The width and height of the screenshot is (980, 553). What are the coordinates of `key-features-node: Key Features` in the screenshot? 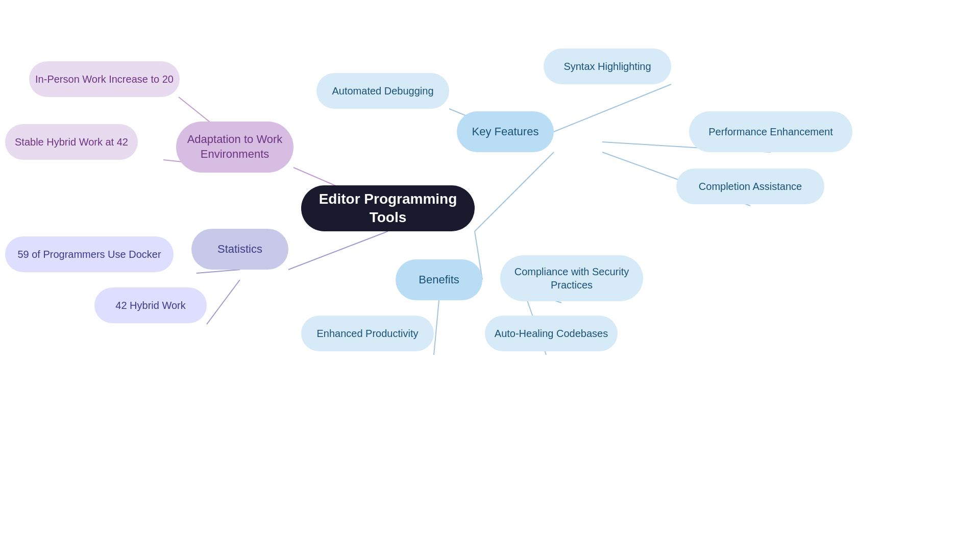 It's located at (505, 132).